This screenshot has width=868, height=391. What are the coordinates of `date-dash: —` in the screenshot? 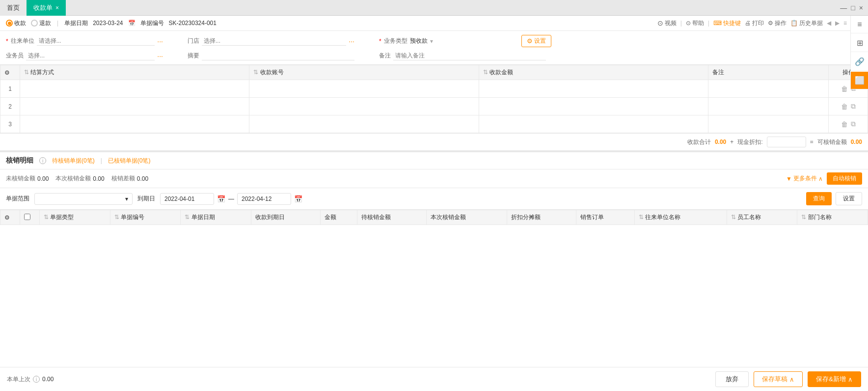 It's located at (231, 199).